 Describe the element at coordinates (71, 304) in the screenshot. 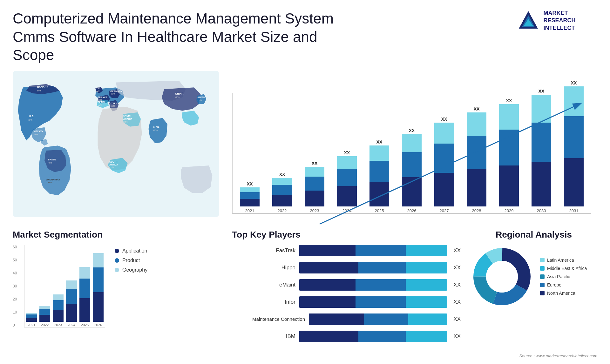

I see `seg-bar-2024: 2024` at that location.